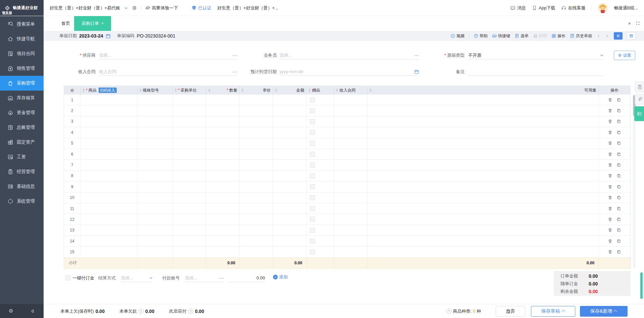 The height and width of the screenshot is (318, 644). Describe the element at coordinates (223, 90) in the screenshot. I see `column-header-qty: *数量` at that location.